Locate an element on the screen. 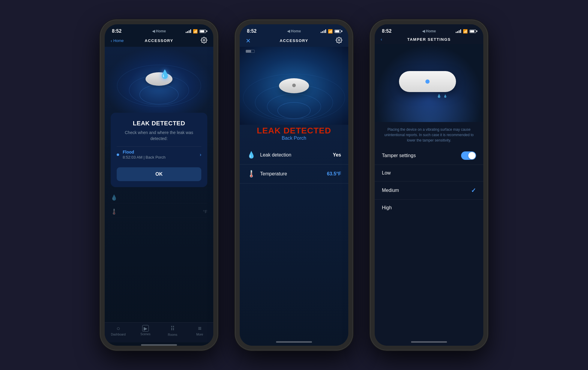 The image size is (588, 370). tab-dashboard-1: ○ Dashboard is located at coordinates (118, 331).